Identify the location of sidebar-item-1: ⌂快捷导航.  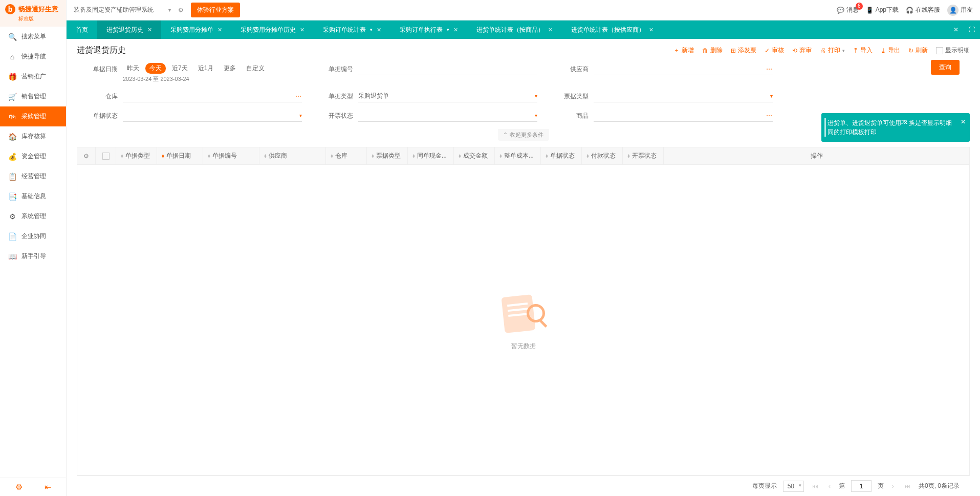
(33, 56).